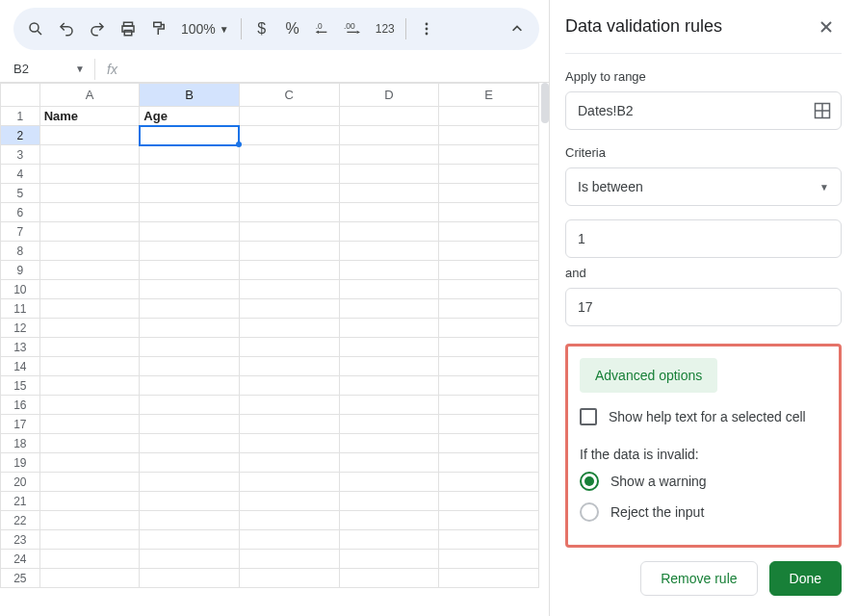 The height and width of the screenshot is (616, 857). What do you see at coordinates (703, 307) in the screenshot?
I see `criteria-to-input` at bounding box center [703, 307].